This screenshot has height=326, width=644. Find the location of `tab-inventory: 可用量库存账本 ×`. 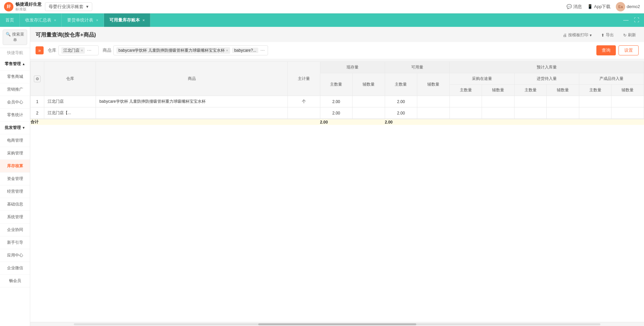

tab-inventory: 可用量库存账本 × is located at coordinates (127, 20).